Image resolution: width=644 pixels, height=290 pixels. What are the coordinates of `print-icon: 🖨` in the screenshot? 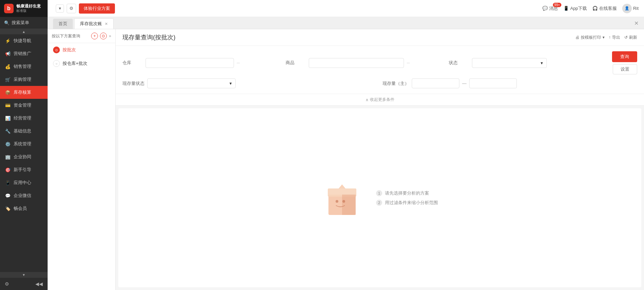 It's located at (577, 37).